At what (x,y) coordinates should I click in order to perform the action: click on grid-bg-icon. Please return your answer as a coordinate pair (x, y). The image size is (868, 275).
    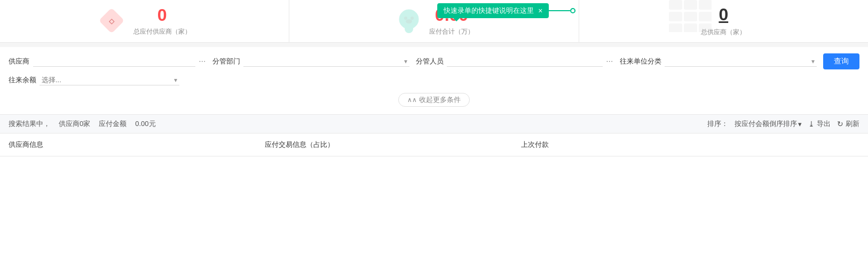
    Looking at the image, I should click on (690, 16).